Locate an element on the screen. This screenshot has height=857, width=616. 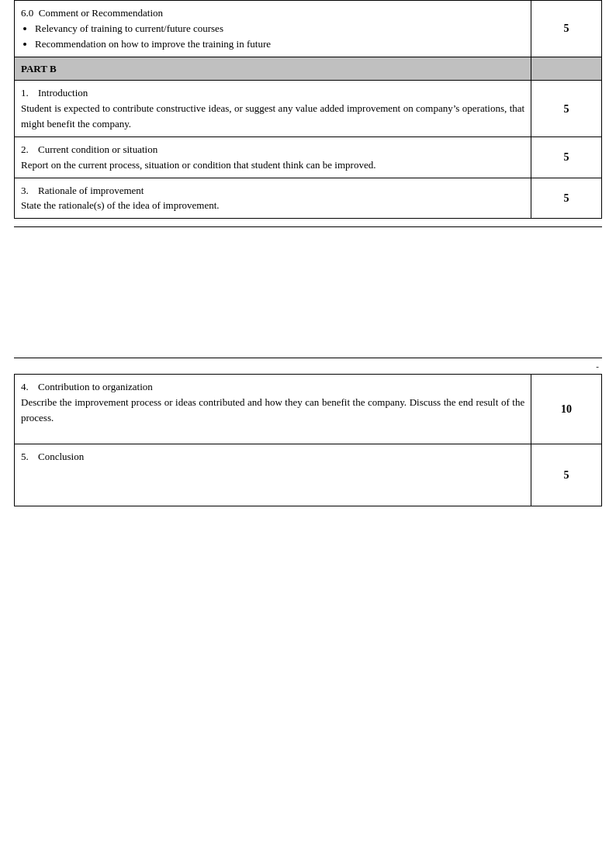
part-b-marks is located at coordinates (566, 68).